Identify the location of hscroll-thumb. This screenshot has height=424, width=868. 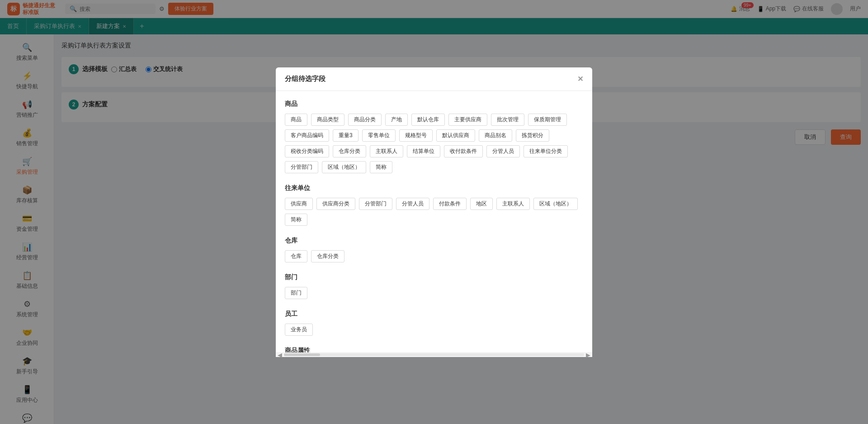
(302, 355).